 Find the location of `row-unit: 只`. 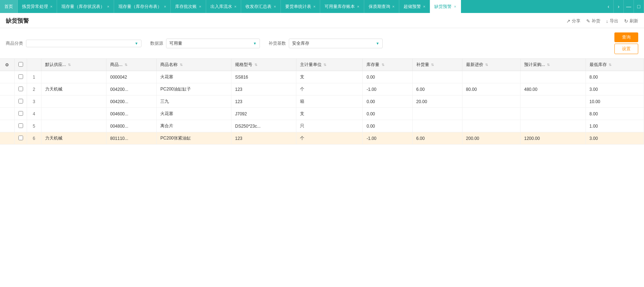

row-unit: 只 is located at coordinates (329, 126).